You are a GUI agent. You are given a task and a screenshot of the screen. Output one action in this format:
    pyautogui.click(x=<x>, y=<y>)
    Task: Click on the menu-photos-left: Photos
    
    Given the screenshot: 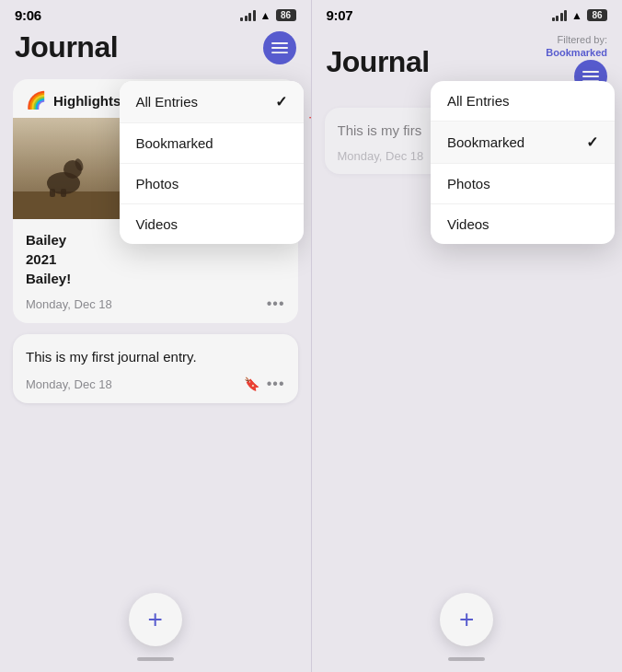 What is the action you would take?
    pyautogui.click(x=212, y=184)
    